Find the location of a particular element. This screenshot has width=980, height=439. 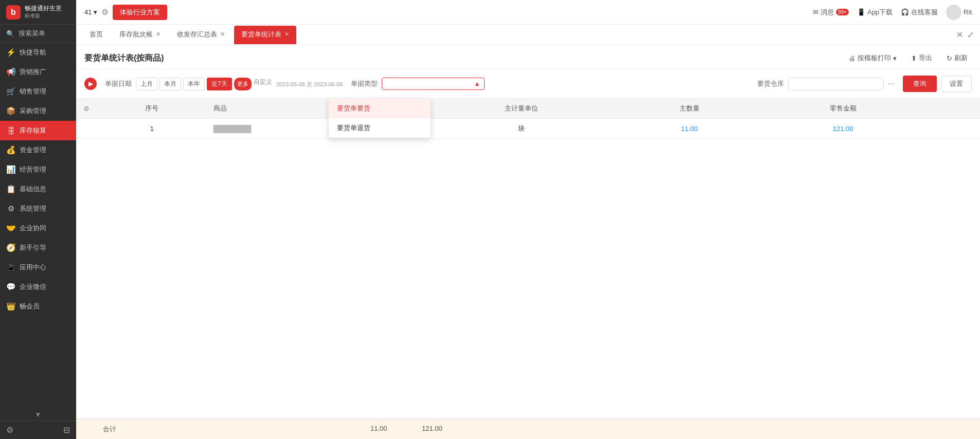

this-year-btn: 本年 is located at coordinates (194, 84).